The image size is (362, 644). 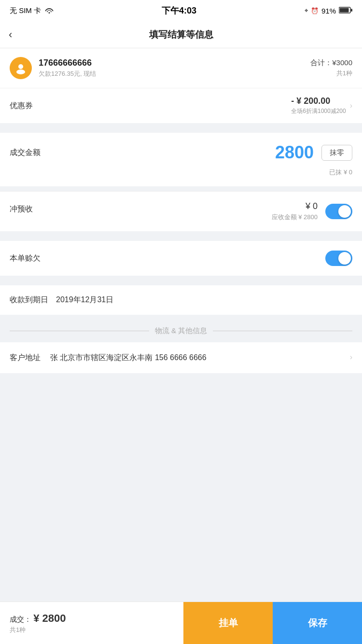 What do you see at coordinates (228, 623) in the screenshot?
I see `pending-button: 挂单` at bounding box center [228, 623].